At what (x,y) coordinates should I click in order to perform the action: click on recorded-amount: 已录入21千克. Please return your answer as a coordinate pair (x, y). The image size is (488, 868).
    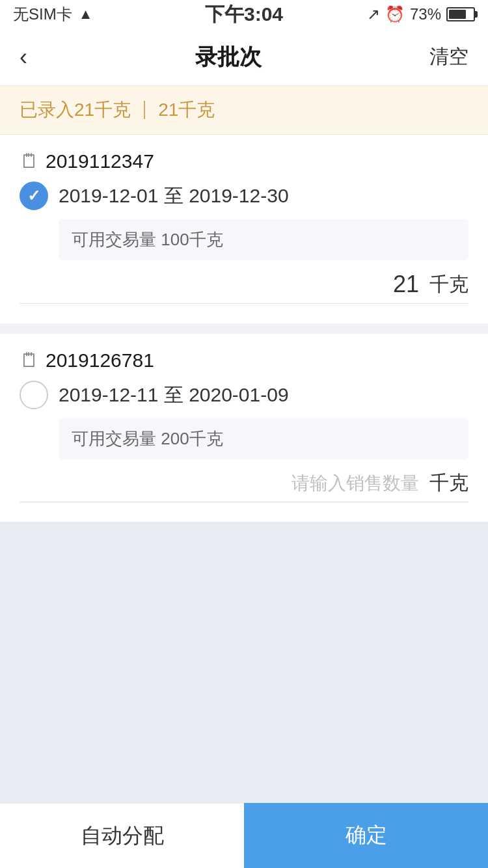
    Looking at the image, I should click on (75, 110).